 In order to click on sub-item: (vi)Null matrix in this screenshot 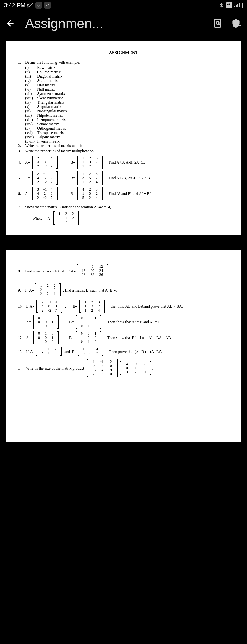, I will do `click(127, 90)`.